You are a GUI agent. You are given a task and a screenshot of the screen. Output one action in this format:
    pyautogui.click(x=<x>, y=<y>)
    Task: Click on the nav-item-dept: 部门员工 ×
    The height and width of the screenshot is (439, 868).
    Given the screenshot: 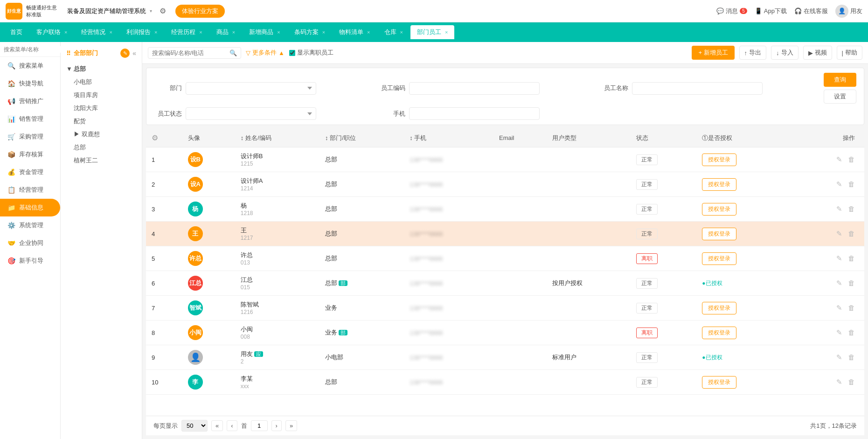 What is the action you would take?
    pyautogui.click(x=432, y=32)
    